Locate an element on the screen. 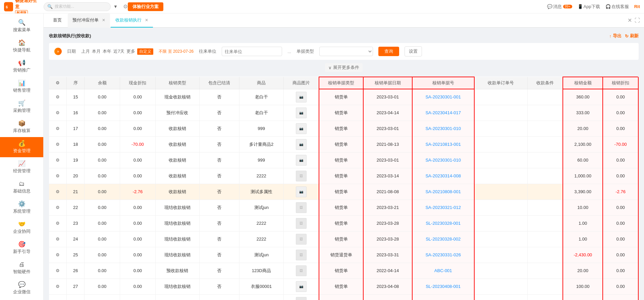  from-unit-input is located at coordinates (252, 51).